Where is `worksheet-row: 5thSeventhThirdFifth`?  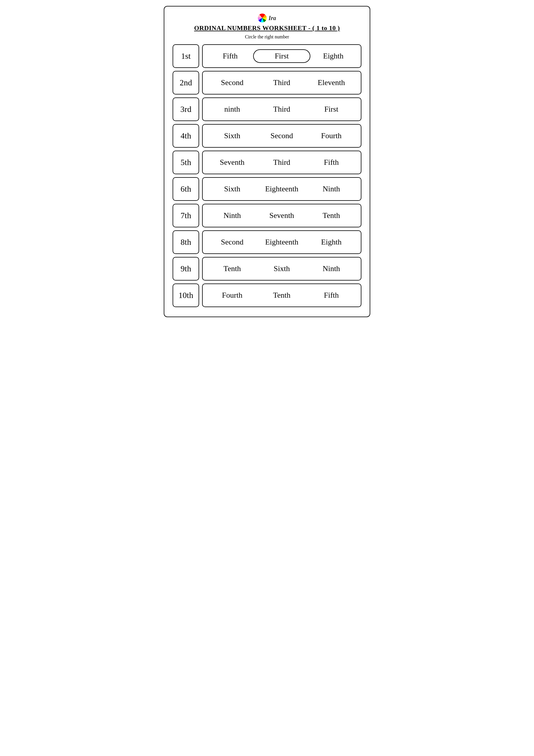 worksheet-row: 5thSeventhThirdFifth is located at coordinates (267, 162).